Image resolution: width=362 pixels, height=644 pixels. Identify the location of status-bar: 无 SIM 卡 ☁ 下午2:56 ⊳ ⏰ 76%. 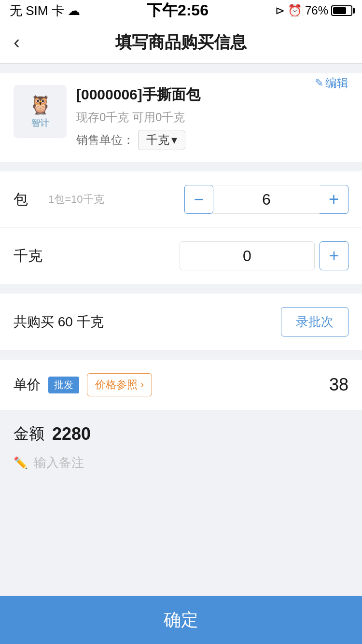
(181, 11).